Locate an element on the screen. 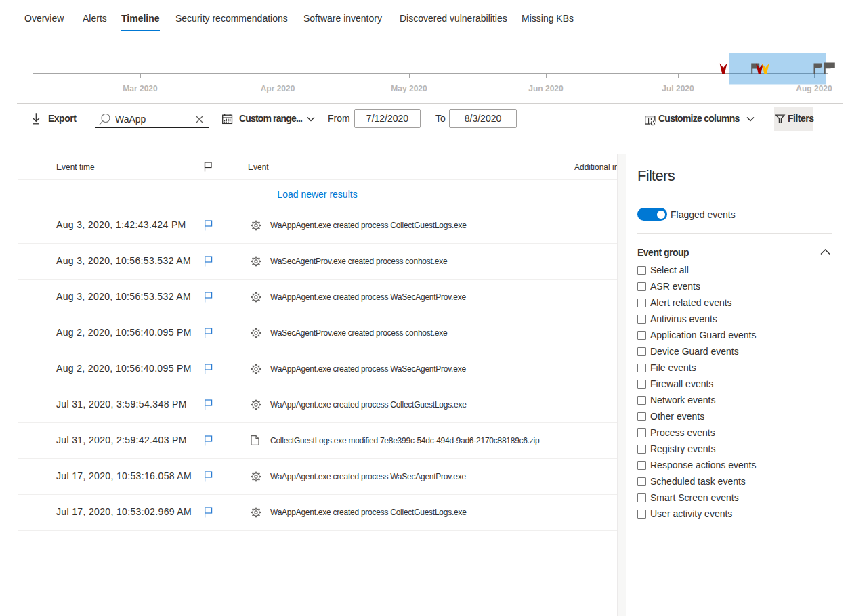 Image resolution: width=850 pixels, height=616 pixels. svg-text: Apr 2020 is located at coordinates (278, 89).